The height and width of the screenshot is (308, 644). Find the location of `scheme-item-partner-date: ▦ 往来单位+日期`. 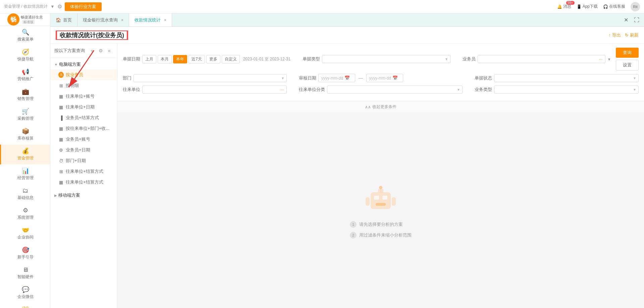

scheme-item-partner-date: ▦ 往来单位+日期 is located at coordinates (84, 107).